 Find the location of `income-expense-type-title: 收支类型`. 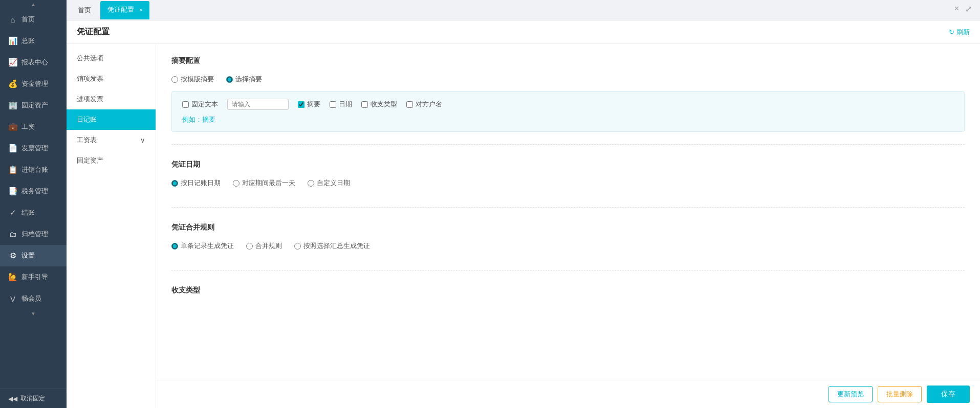

income-expense-type-title: 收支类型 is located at coordinates (568, 290).